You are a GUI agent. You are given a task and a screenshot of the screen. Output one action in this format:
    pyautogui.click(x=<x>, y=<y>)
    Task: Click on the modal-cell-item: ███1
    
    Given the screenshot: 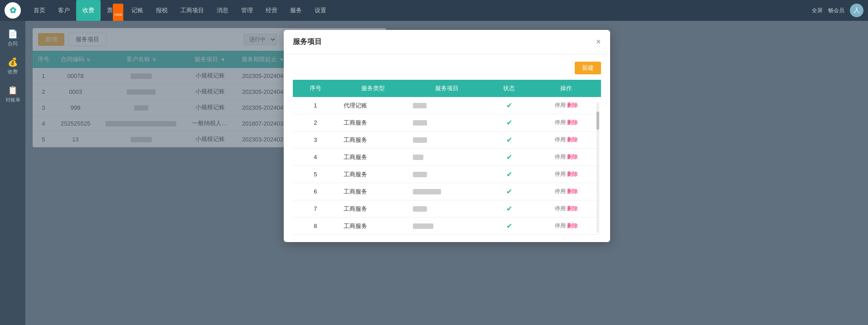 What is the action you would take?
    pyautogui.click(x=447, y=106)
    